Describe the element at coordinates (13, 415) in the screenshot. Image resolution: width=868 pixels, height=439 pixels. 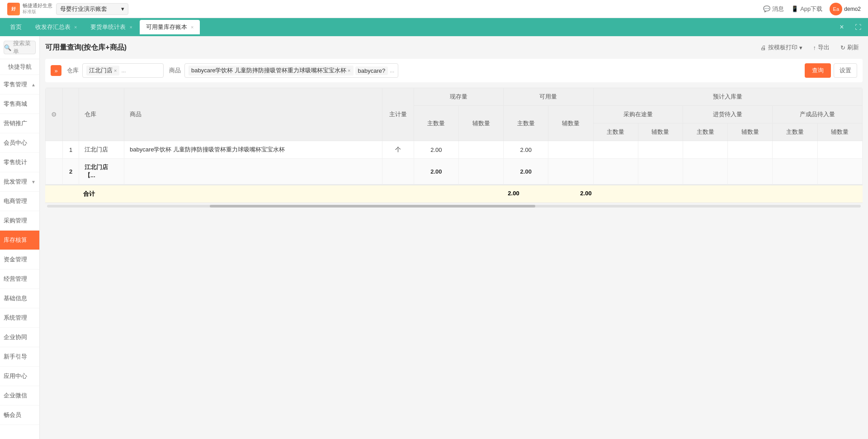
I see `sidebar-item-vip-member-label: 畅会员` at that location.